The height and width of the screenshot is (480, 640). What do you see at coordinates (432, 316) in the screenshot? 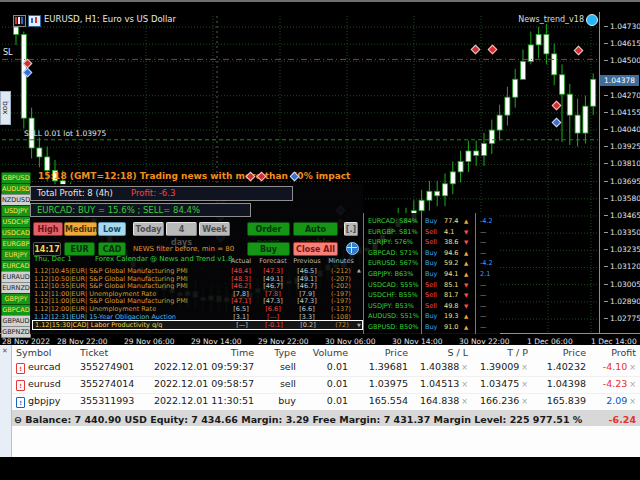
I see `strength-row-audusd: AUDUSD: S51%Buy19.3▲—` at bounding box center [432, 316].